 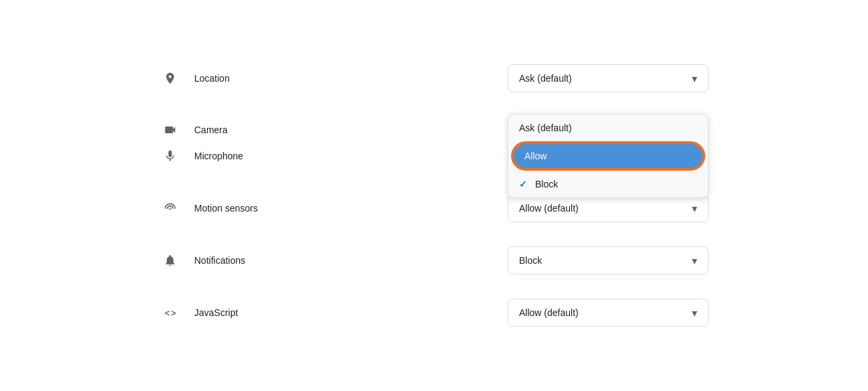 I want to click on microphone-icon, so click(x=170, y=156).